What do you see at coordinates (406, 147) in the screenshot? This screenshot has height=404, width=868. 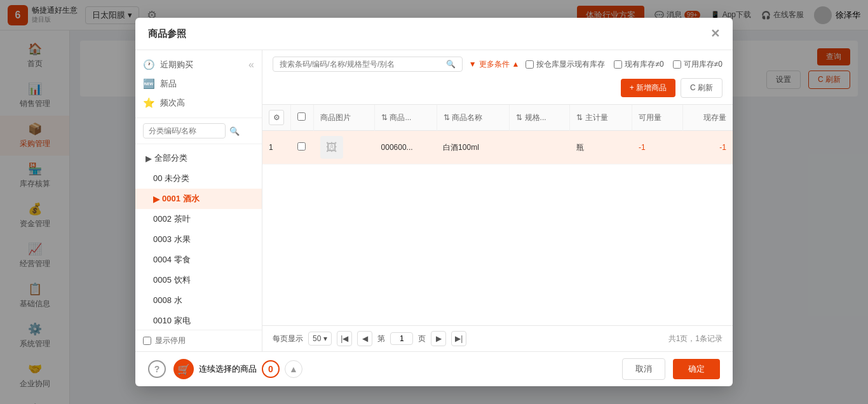 I see `row-code: 000600...` at bounding box center [406, 147].